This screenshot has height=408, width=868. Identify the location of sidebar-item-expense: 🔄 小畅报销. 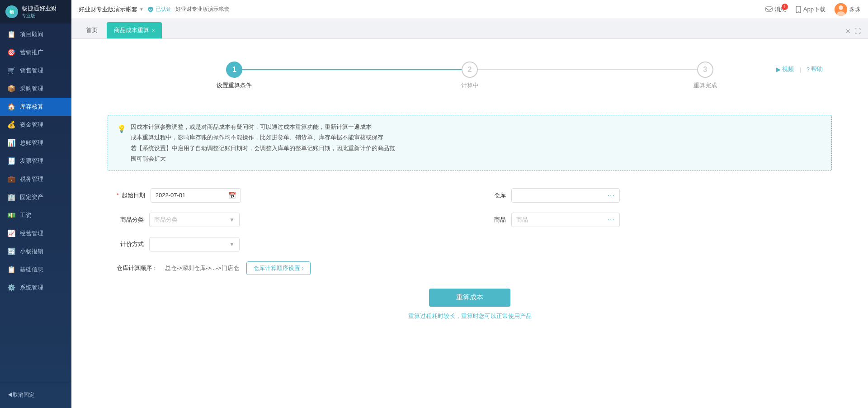
(36, 251).